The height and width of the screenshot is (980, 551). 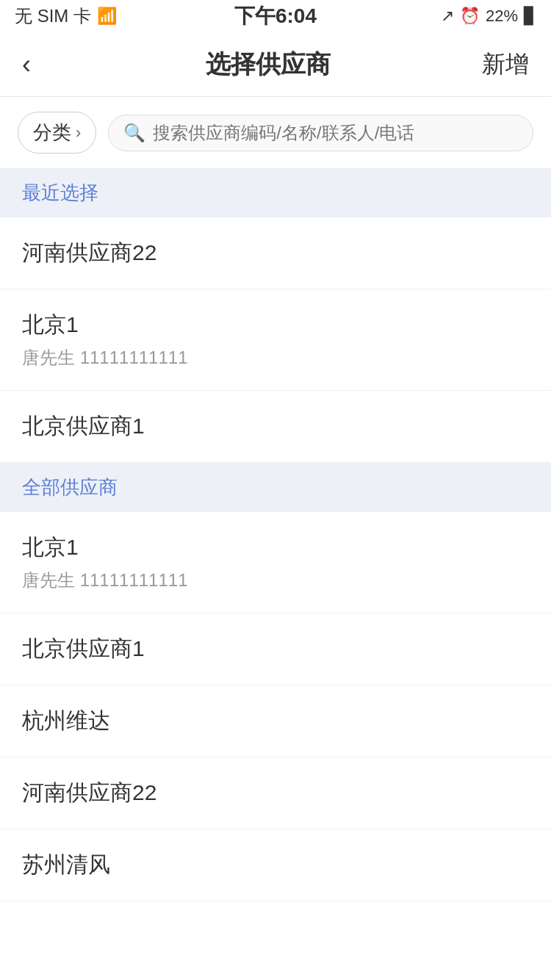 What do you see at coordinates (276, 65) in the screenshot?
I see `nav-bar: ‹ 选择供应商 新增` at bounding box center [276, 65].